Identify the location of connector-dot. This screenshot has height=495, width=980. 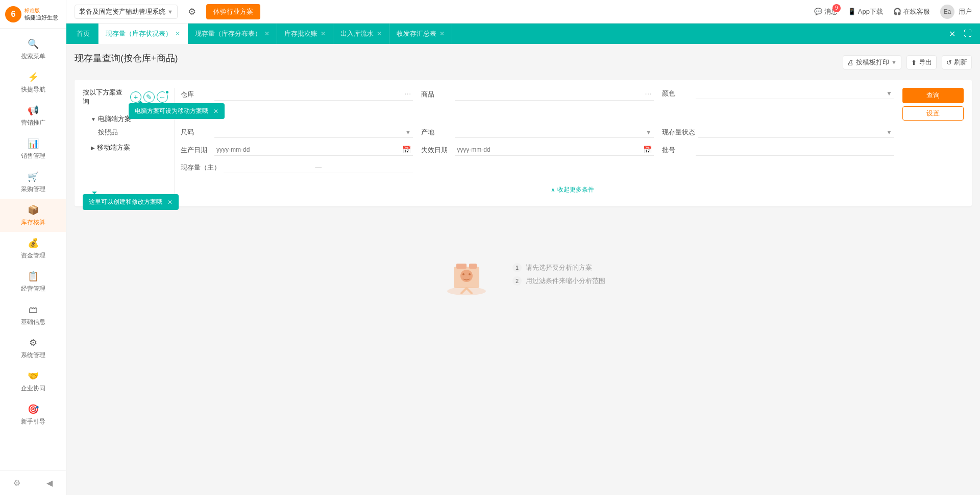
(167, 92).